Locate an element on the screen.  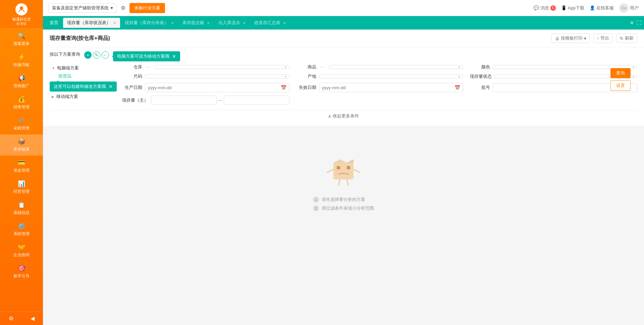
step2-text: 用过滤条件来缩小分析范围 is located at coordinates (348, 208).